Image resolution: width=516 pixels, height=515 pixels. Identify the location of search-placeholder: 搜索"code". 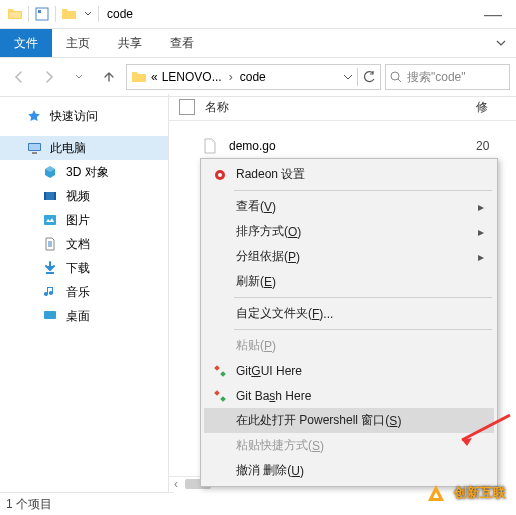
(436, 78).